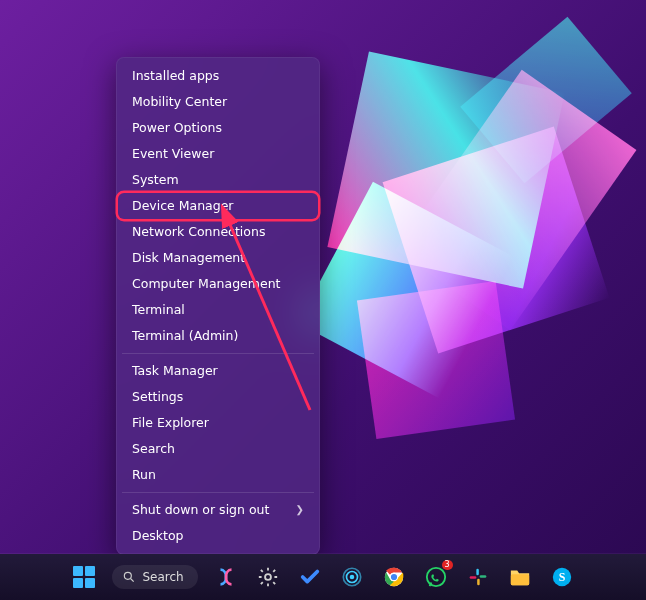  Describe the element at coordinates (218, 232) in the screenshot. I see `menu-item-network-connections: Network Connections` at that location.